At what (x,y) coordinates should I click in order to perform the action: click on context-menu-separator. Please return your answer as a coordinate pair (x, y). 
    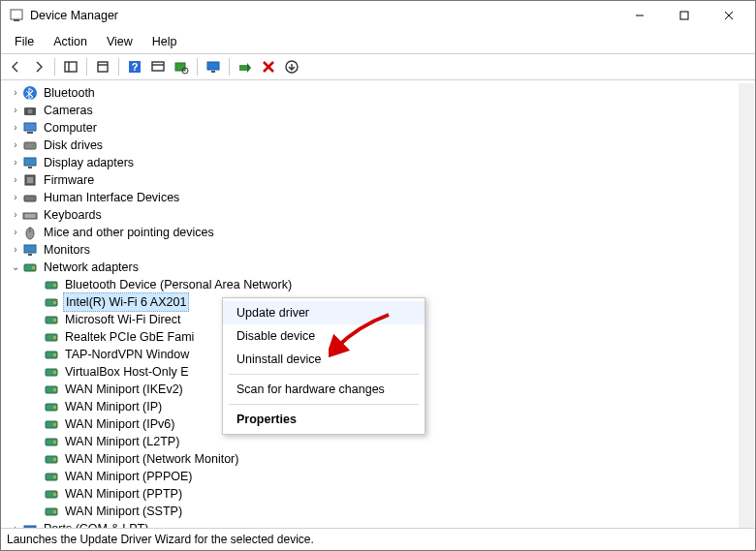
    Looking at the image, I should click on (324, 405).